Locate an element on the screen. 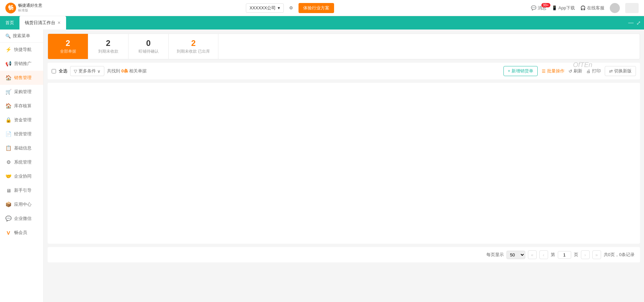 The image size is (644, 302). stat-tab-wangpu: 0 旺铺待确认 is located at coordinates (149, 46).